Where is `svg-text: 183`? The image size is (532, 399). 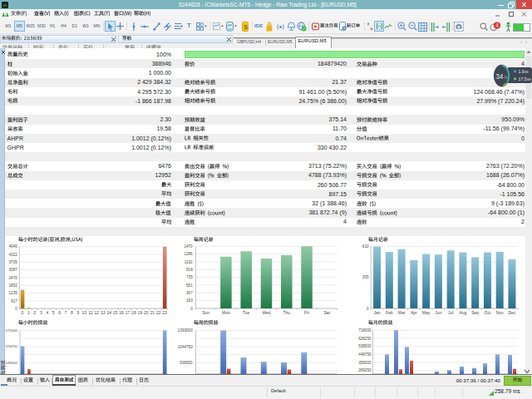 svg-text: 183 is located at coordinates (190, 301).